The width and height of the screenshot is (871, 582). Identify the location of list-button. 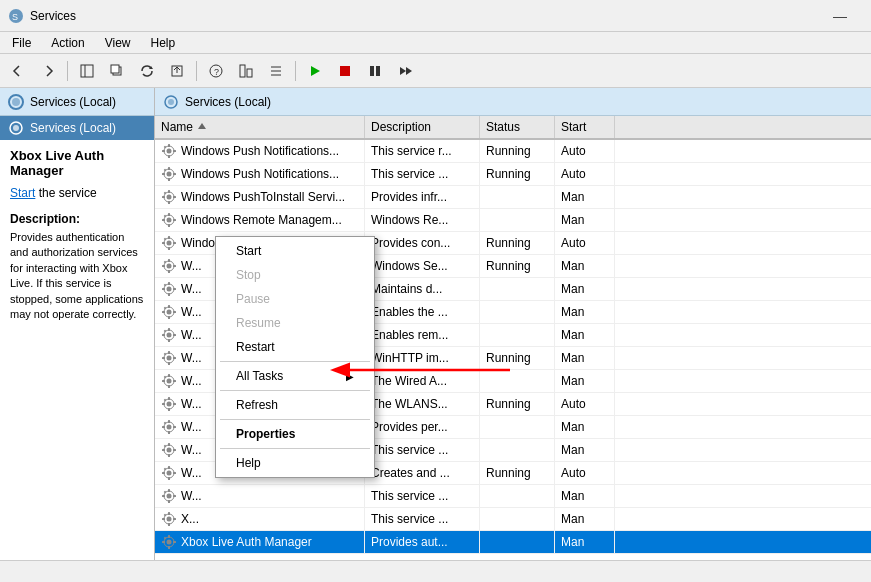
(276, 71).